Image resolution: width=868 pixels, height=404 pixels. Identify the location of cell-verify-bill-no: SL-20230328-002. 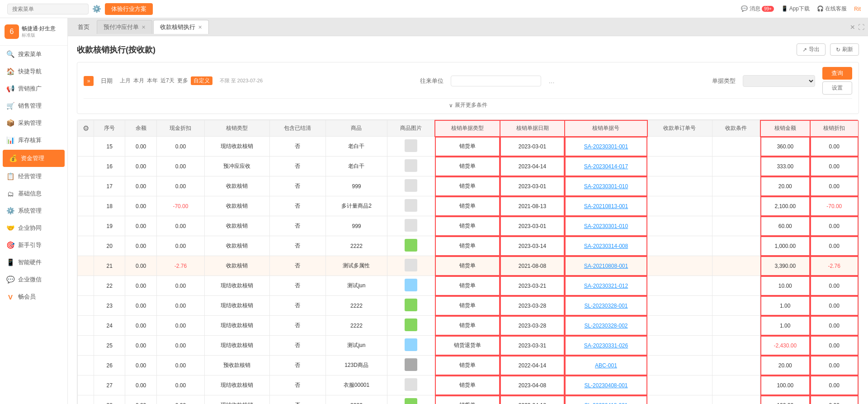
(606, 326).